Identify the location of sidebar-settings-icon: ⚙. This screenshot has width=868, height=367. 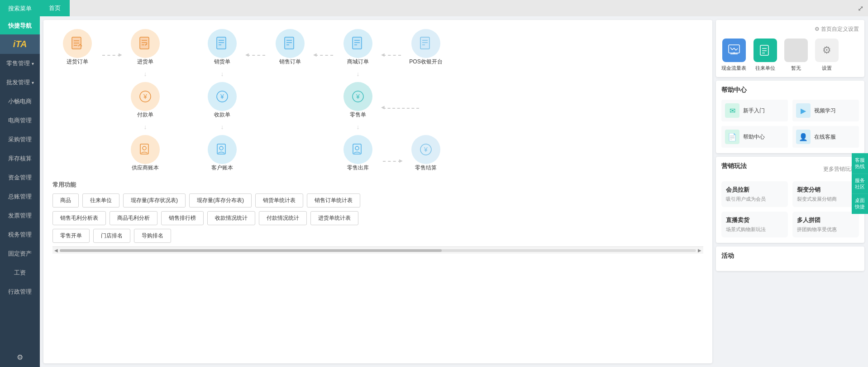
(20, 357).